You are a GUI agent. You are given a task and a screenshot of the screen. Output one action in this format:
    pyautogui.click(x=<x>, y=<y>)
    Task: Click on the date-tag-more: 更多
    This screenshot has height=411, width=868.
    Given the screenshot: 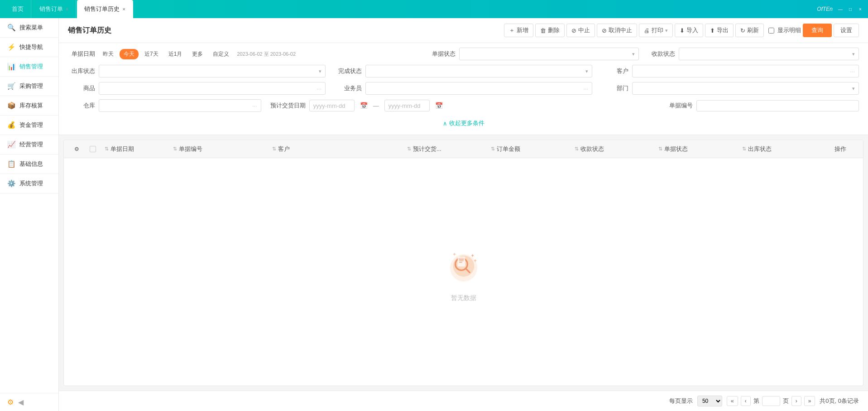 What is the action you would take?
    pyautogui.click(x=197, y=54)
    